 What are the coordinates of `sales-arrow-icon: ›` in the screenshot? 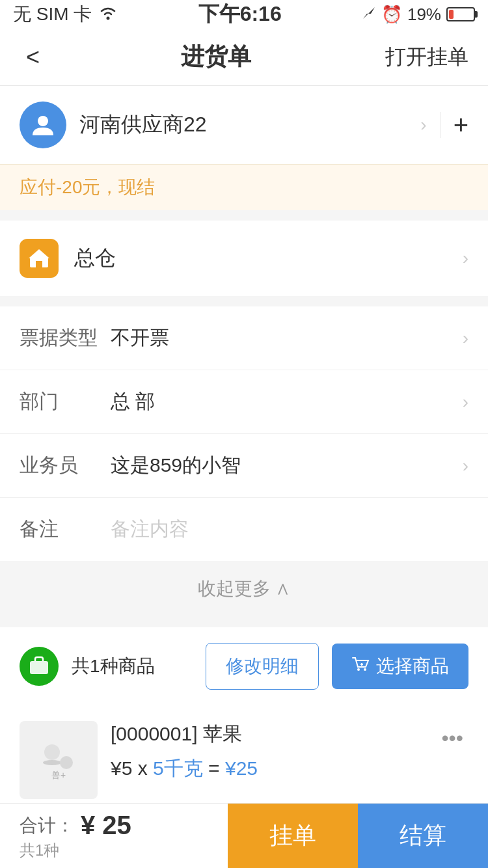 It's located at (466, 466).